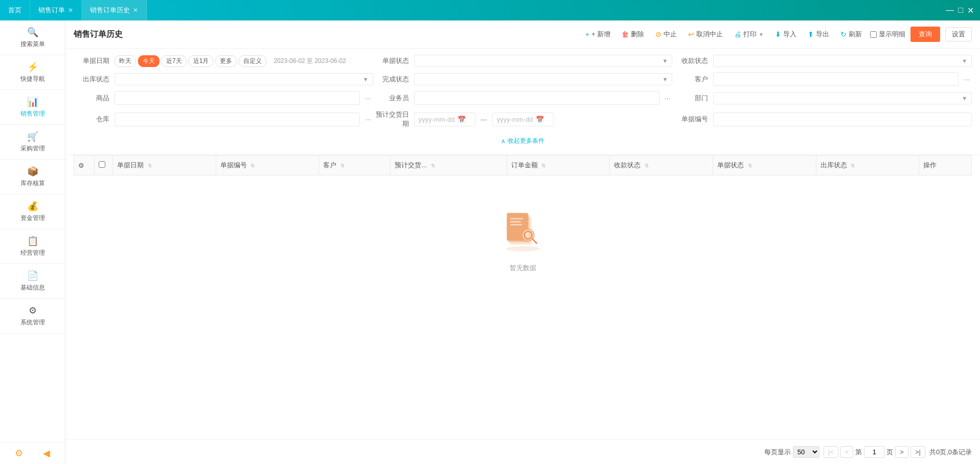  What do you see at coordinates (33, 322) in the screenshot?
I see `sidebar-item-system-label: 系统管理` at bounding box center [33, 322].